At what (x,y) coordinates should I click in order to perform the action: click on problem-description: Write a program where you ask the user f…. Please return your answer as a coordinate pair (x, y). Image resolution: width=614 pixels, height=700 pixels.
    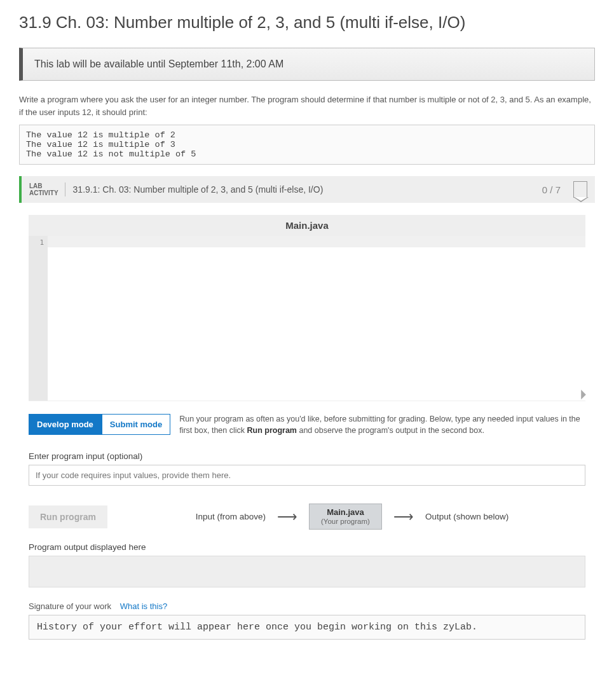
    Looking at the image, I should click on (307, 106).